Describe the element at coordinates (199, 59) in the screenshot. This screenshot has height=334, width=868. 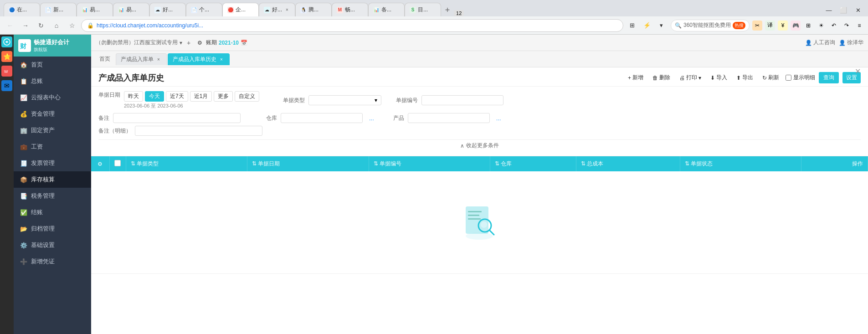
I see `tab-voucher-history: 产成品入库单历史 ×` at that location.